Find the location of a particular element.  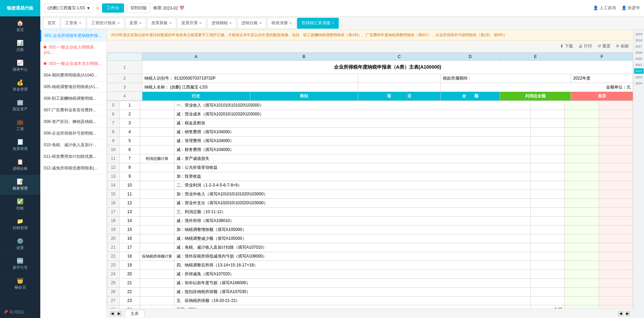

sidebar-item-ledger: 📊 总账 is located at coordinates (20, 46).